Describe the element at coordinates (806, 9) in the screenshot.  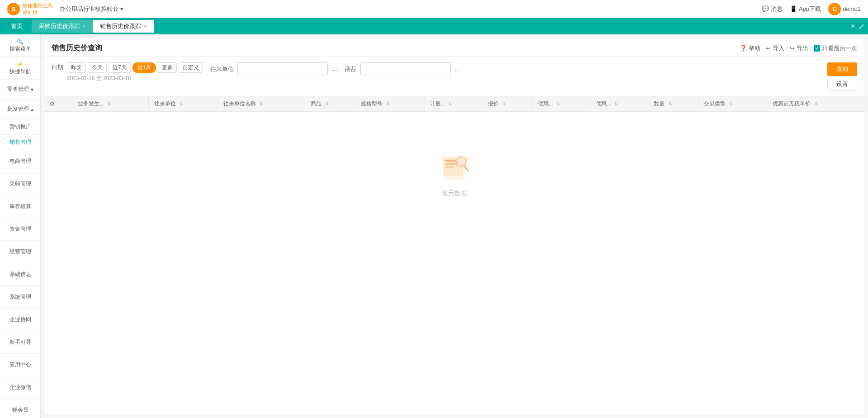
I see `app-download-action: 📱 App下载` at that location.